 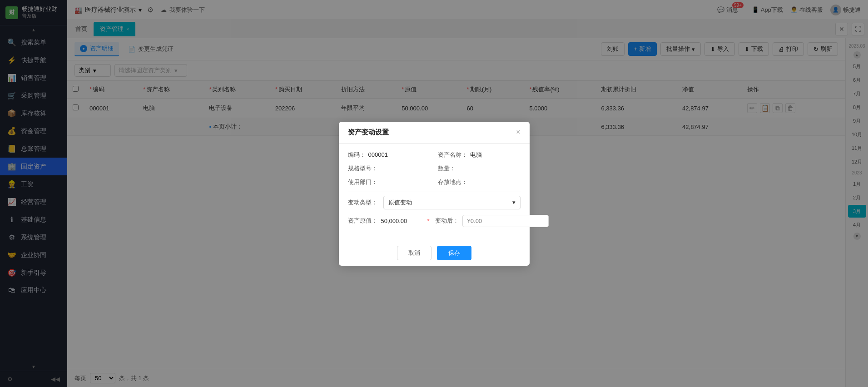 What do you see at coordinates (434, 182) in the screenshot?
I see `modal-row-3: 使用部门： 存放地点：` at bounding box center [434, 182].